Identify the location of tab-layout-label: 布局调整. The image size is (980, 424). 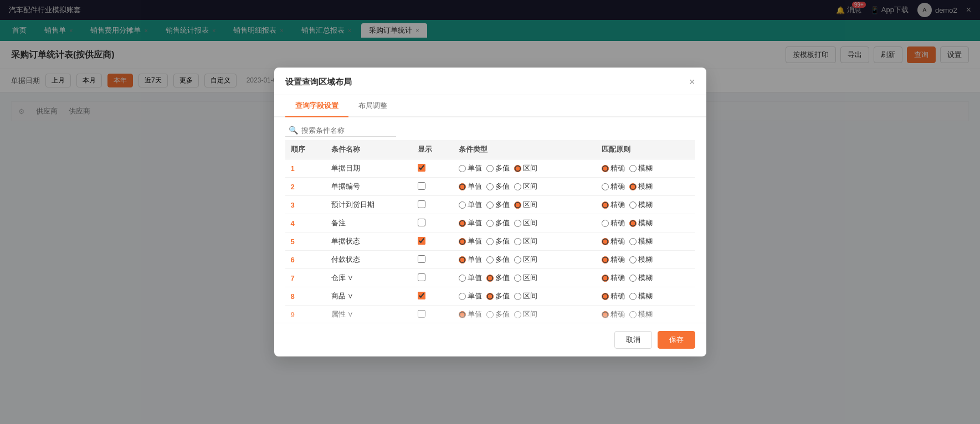
(373, 105).